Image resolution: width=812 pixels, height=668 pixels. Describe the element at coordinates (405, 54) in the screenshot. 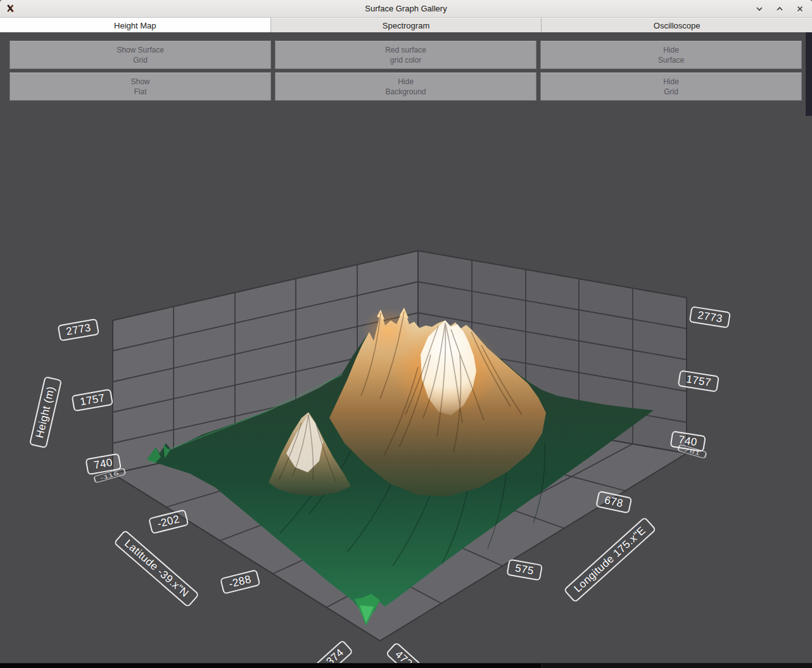

I see `surface-grid-color-button: Red surface grid color` at that location.